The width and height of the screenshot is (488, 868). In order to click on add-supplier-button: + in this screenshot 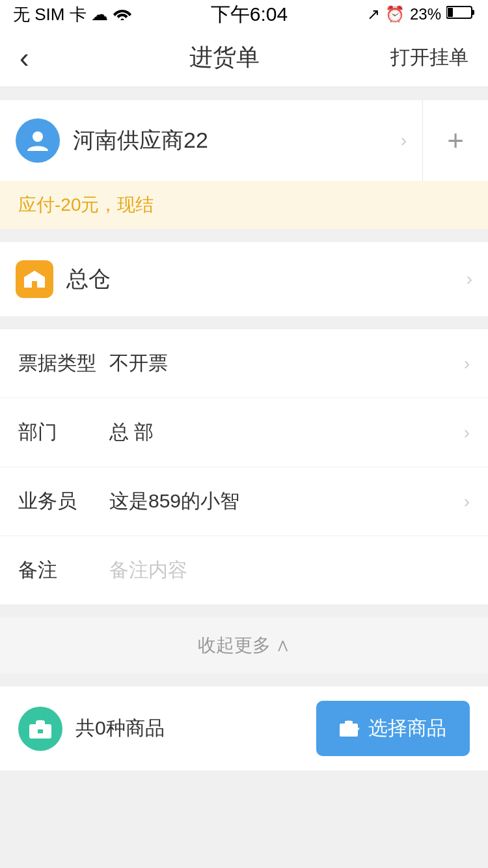, I will do `click(455, 141)`.